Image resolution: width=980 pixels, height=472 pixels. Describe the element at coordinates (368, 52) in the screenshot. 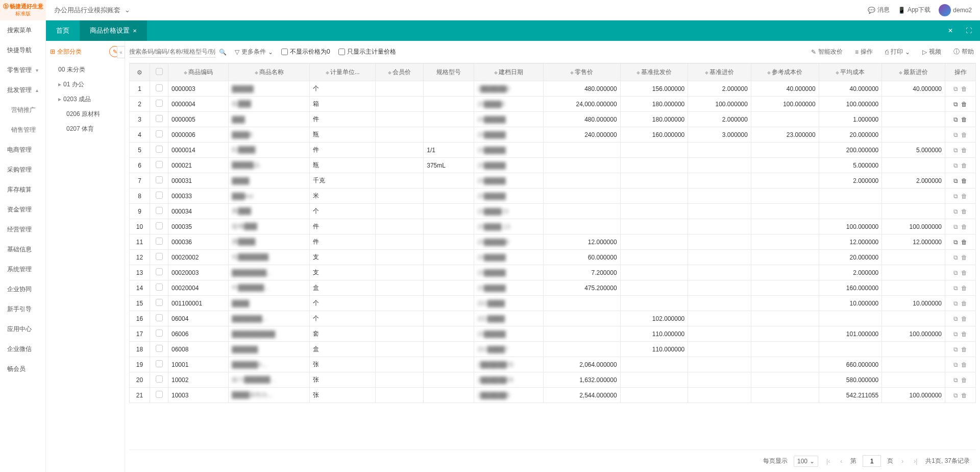

I see `main-unit-only-checkbox: 只显示主计量价格` at that location.